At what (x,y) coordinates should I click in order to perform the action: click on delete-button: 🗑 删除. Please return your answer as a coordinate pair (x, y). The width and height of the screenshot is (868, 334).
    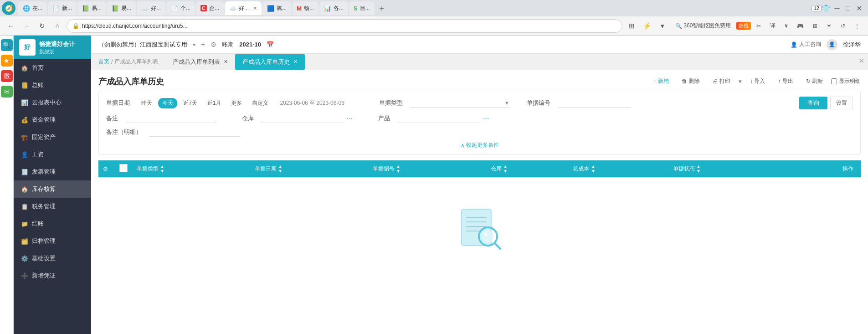
    Looking at the image, I should click on (691, 81).